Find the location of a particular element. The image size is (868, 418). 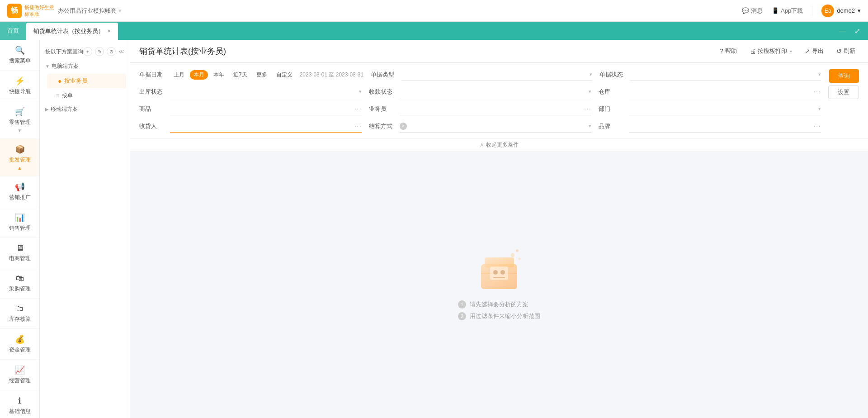

date-label: 单据日期 is located at coordinates (153, 75).